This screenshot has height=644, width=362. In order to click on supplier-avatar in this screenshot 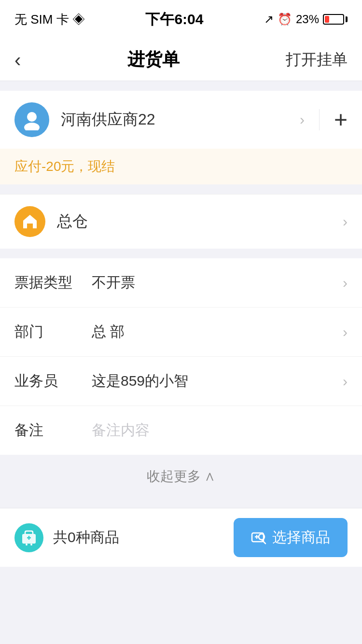, I will do `click(32, 120)`.